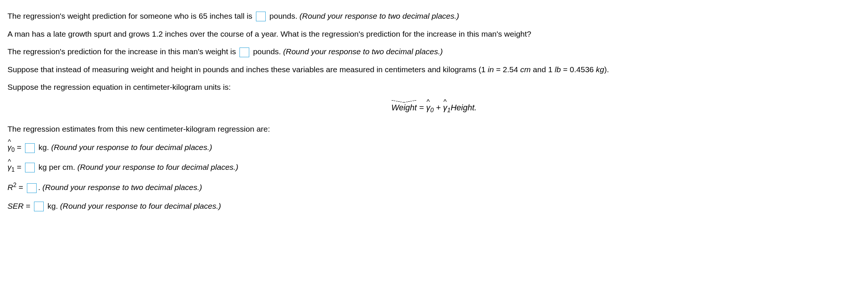 The width and height of the screenshot is (868, 294). What do you see at coordinates (119, 87) in the screenshot?
I see `text: Suppose the regression equation in centi…` at bounding box center [119, 87].